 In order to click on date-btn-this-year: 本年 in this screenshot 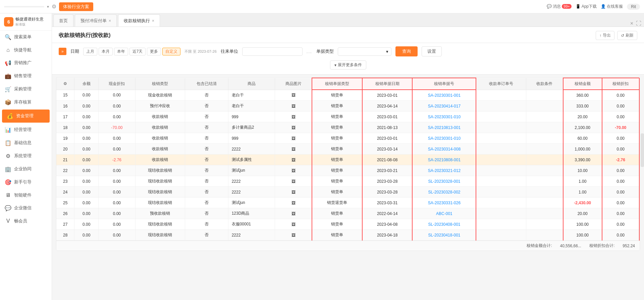, I will do `click(121, 52)`.